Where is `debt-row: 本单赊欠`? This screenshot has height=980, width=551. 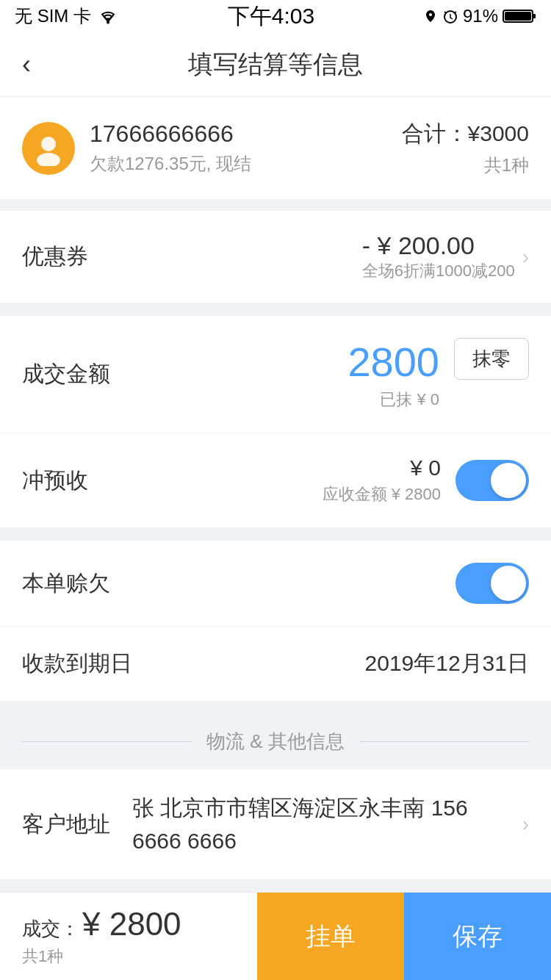 debt-row: 本单赊欠 is located at coordinates (276, 583).